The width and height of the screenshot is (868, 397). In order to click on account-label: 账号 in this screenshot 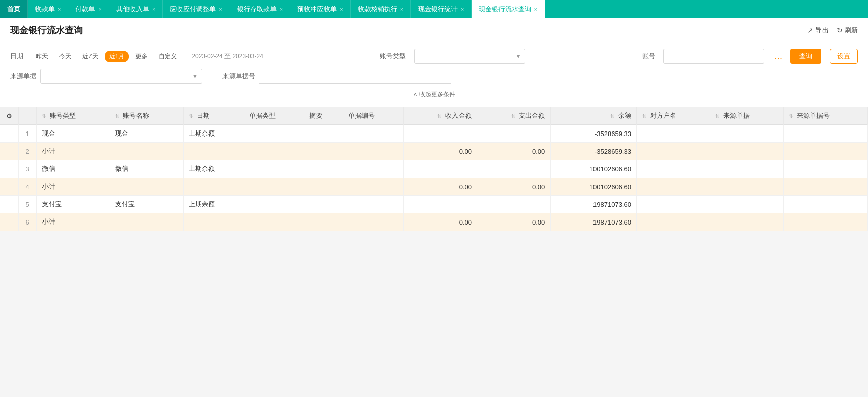, I will do `click(649, 56)`.